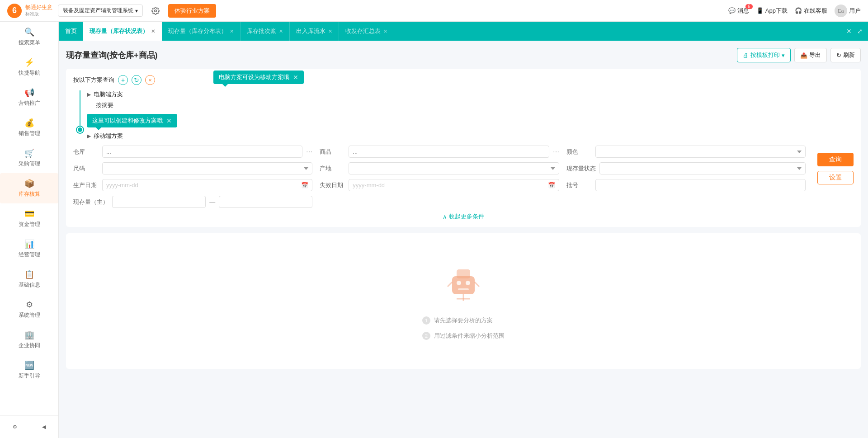 This screenshot has width=868, height=438. I want to click on goods-more-icon: ⋯, so click(556, 152).